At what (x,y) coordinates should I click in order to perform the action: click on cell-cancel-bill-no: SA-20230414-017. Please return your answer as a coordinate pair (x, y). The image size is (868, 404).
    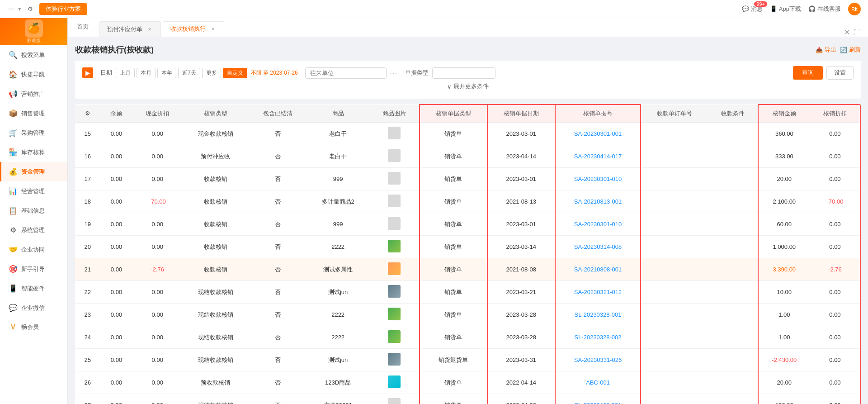
    Looking at the image, I should click on (598, 157).